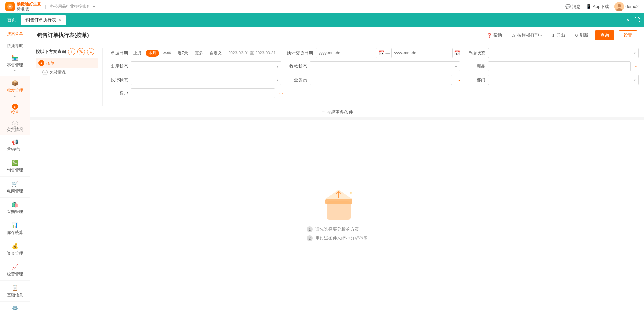 The width and height of the screenshot is (644, 310). Describe the element at coordinates (15, 208) in the screenshot. I see `sidebar-item-purchase: 🛍️ 采购管理` at that location.